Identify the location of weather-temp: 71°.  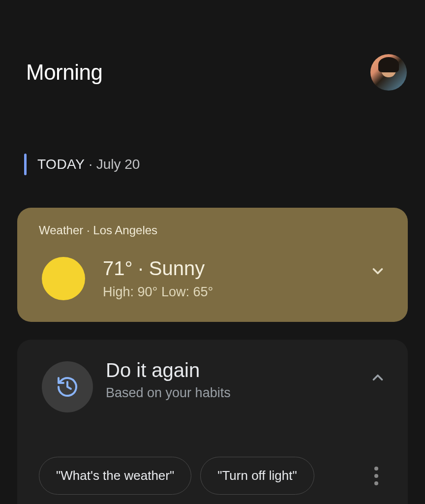
(118, 268).